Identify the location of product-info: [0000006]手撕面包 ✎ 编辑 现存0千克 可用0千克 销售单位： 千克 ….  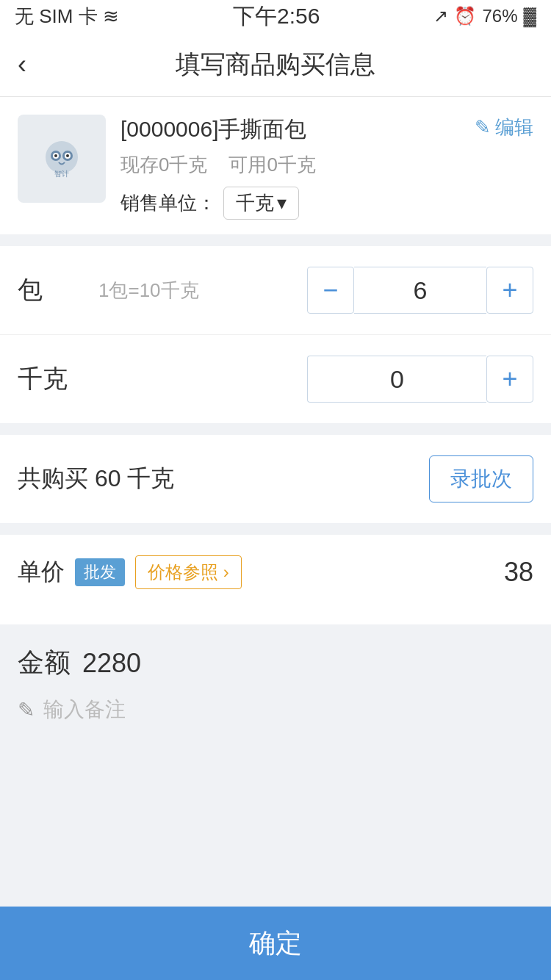
(327, 167).